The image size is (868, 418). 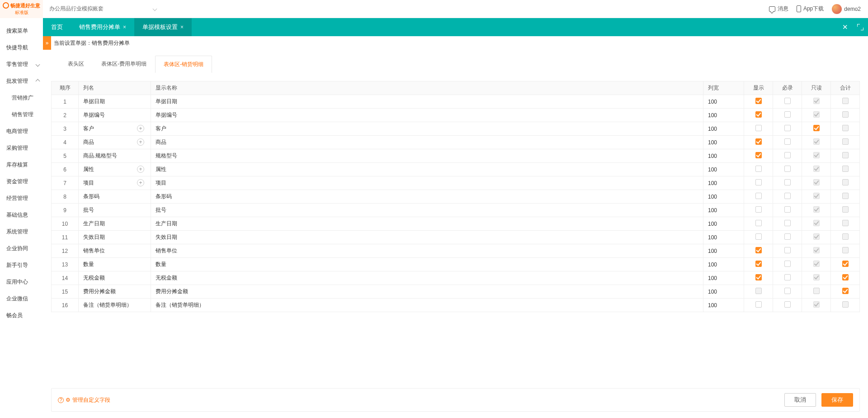 I want to click on sidebar-item: 基础信息, so click(x=22, y=215).